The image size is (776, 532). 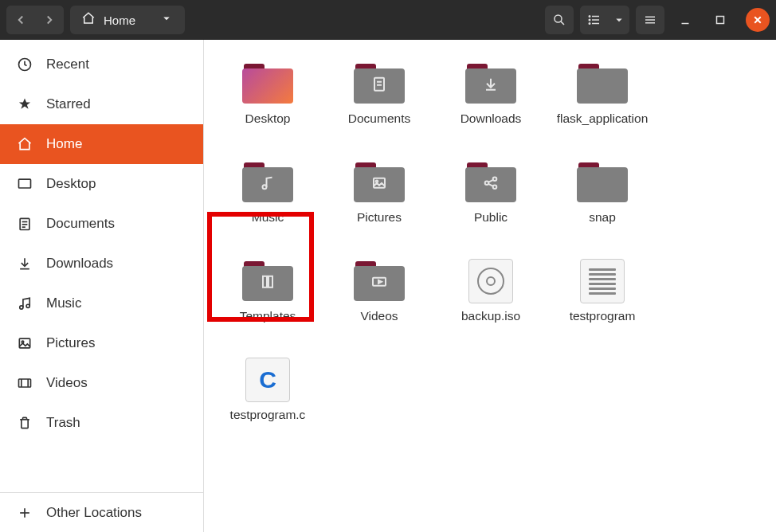 What do you see at coordinates (491, 301) in the screenshot?
I see `file-backup-iso: backup.iso` at bounding box center [491, 301].